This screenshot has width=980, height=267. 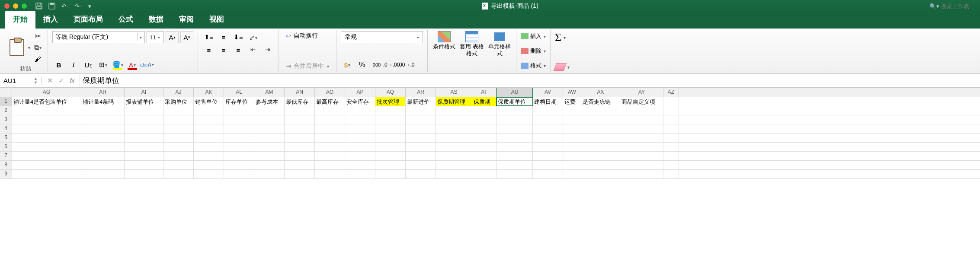 What do you see at coordinates (391, 165) in the screenshot?
I see `cell-AQ8` at bounding box center [391, 165].